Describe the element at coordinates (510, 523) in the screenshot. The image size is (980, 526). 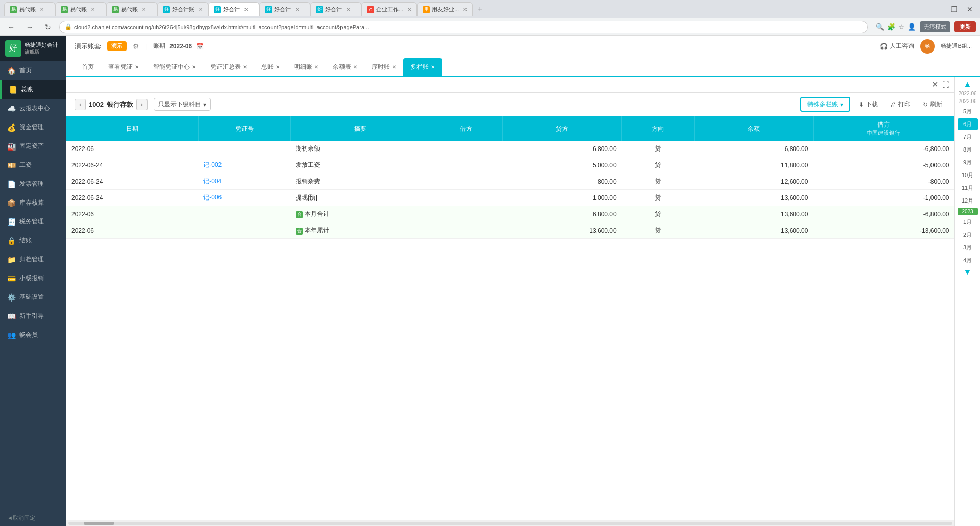
I see `horizontal-scrollbar` at that location.